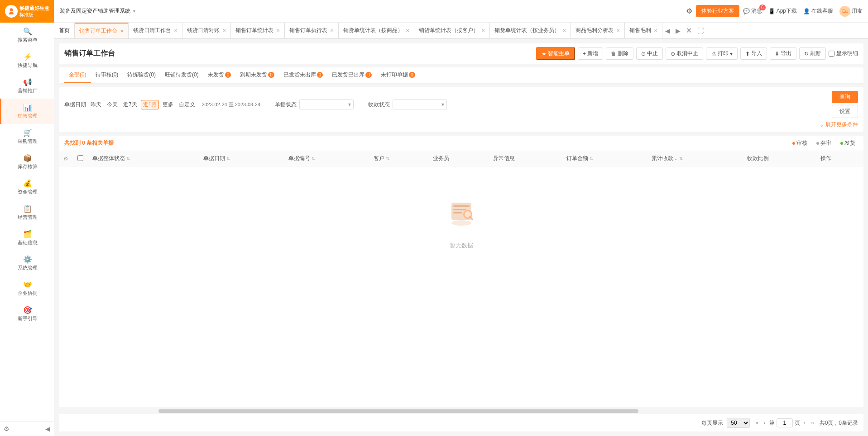  What do you see at coordinates (28, 57) in the screenshot?
I see `quicknav-icon: ⚡` at bounding box center [28, 57].